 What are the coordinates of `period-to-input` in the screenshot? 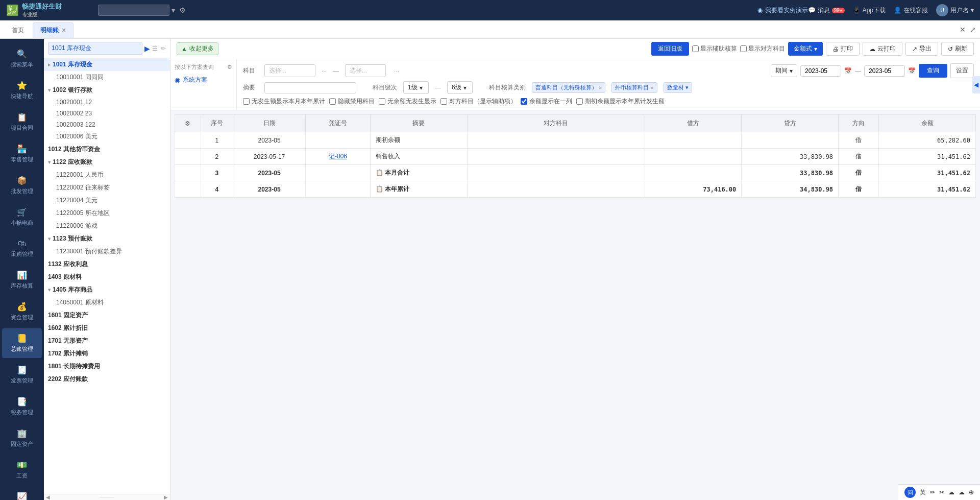 It's located at (885, 71).